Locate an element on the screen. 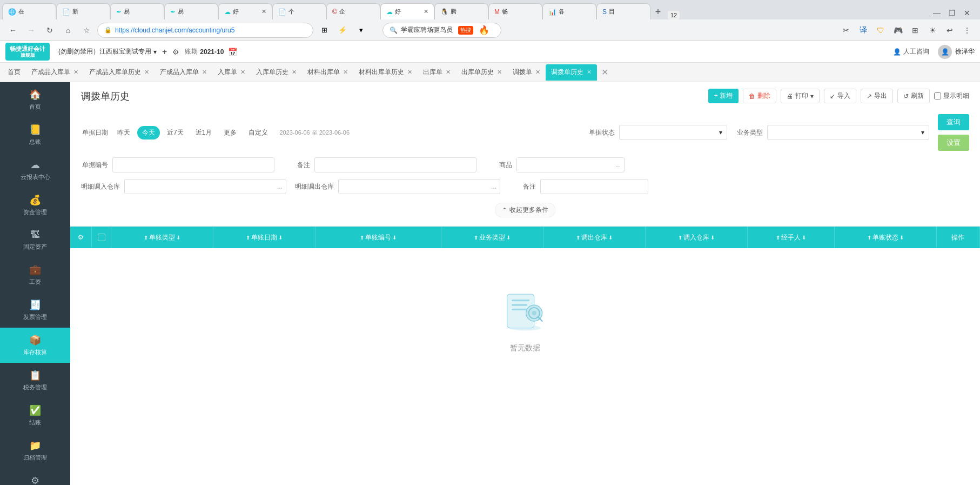  search-area: 🔍 学霸应聘场驱鸟员 热搜 🔥 is located at coordinates (442, 30).